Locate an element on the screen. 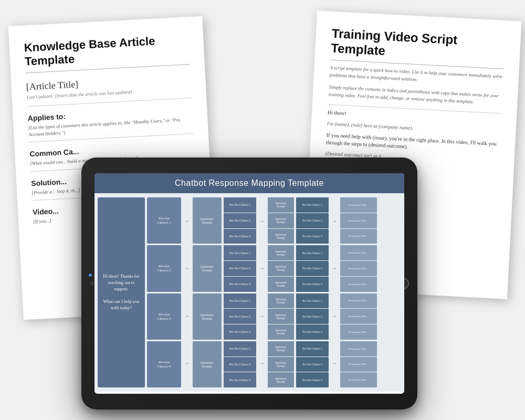  ps-2-3: Pre-Set Choice 3 is located at coordinates (240, 285).